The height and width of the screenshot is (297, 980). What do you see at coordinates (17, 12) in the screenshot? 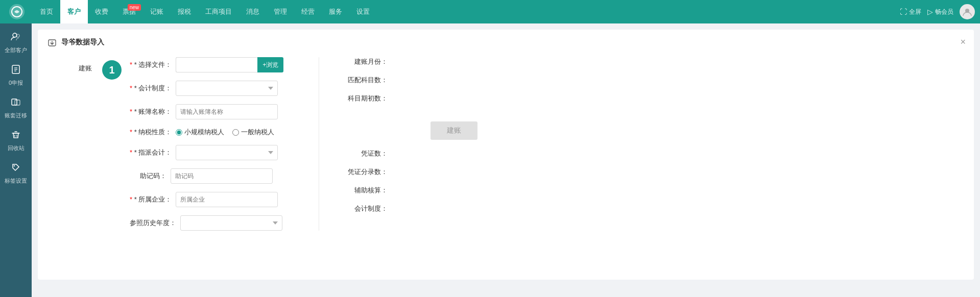
I see `logo-area` at bounding box center [17, 12].